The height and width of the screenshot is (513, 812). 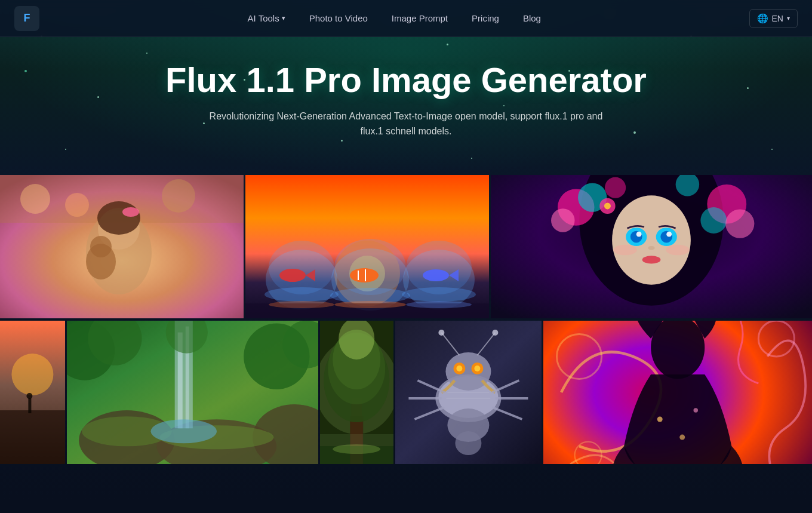 What do you see at coordinates (532, 18) in the screenshot?
I see `nav-item-blog: Blog` at bounding box center [532, 18].